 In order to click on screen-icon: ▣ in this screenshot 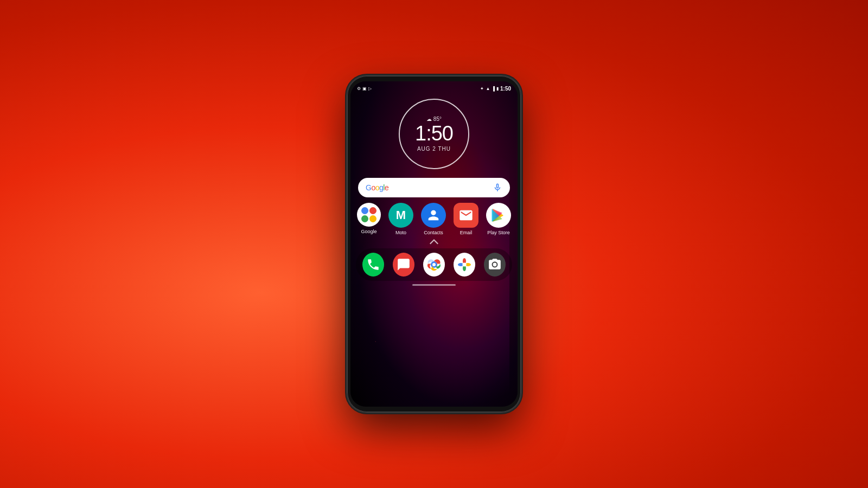, I will do `click(365, 89)`.